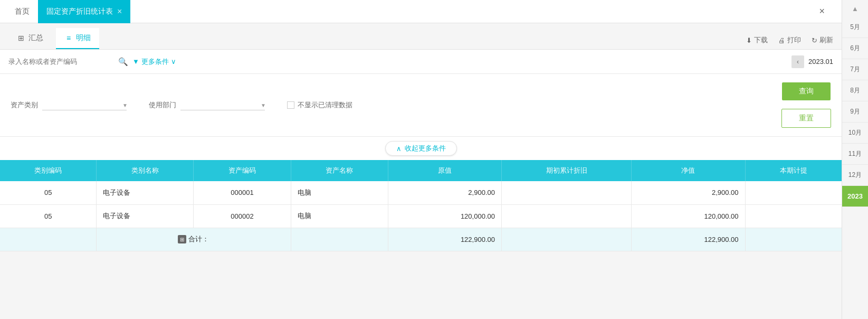  I want to click on download-button: ⬇ 下载, so click(757, 40).